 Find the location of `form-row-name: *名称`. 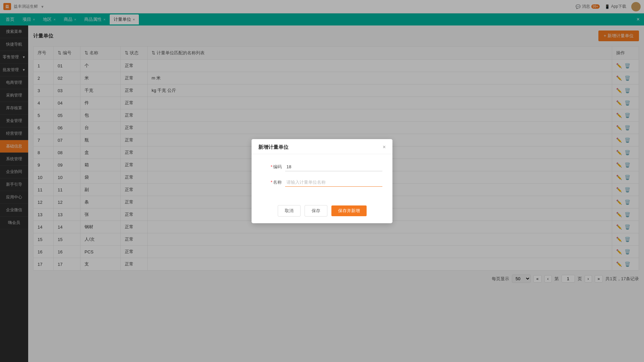

form-row-name: *名称 is located at coordinates (322, 182).